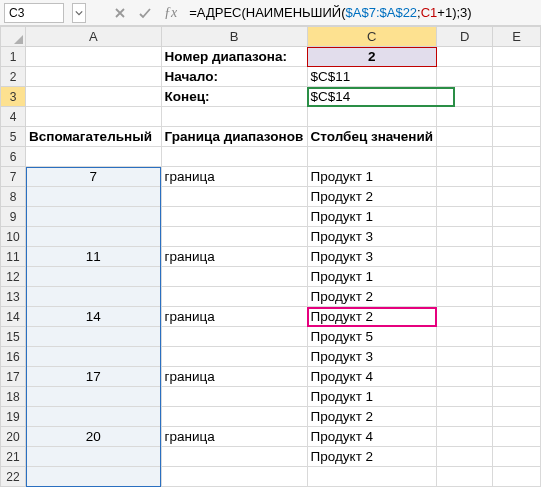 The width and height of the screenshot is (541, 500). I want to click on row-header: 4, so click(14, 117).